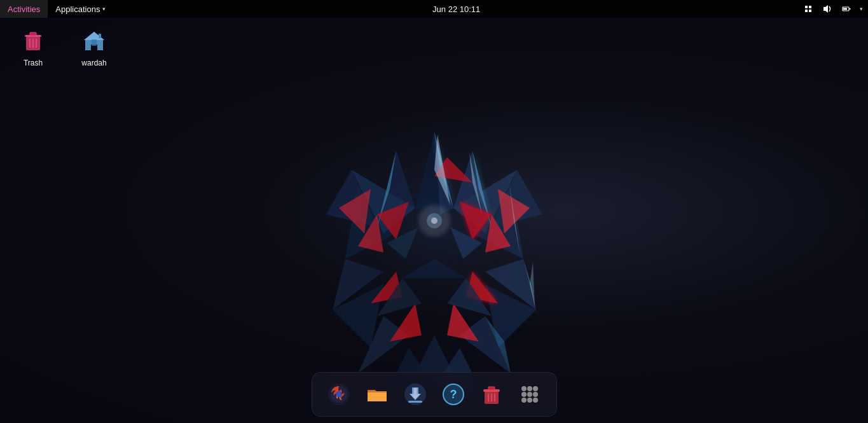 Image resolution: width=868 pixels, height=423 pixels. What do you see at coordinates (861, 9) in the screenshot?
I see `tray-dropdown-arrow-icon: ▾` at bounding box center [861, 9].